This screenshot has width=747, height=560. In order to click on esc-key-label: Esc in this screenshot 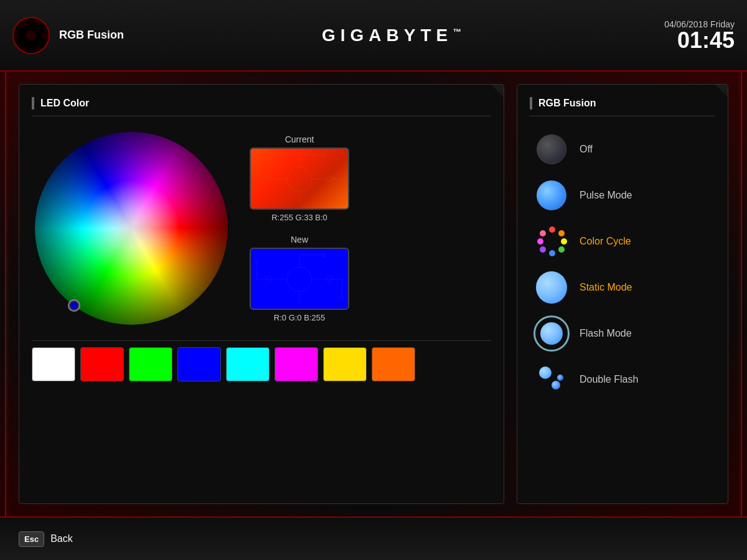, I will do `click(31, 539)`.